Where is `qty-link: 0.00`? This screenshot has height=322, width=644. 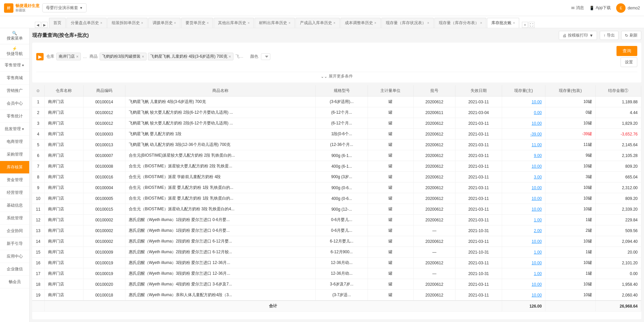
qty-link: 0.00 is located at coordinates (538, 113).